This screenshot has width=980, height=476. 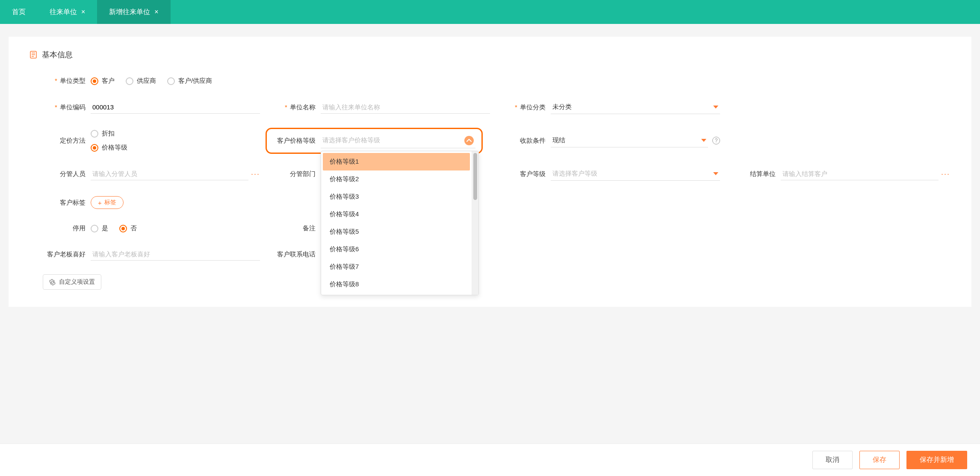 What do you see at coordinates (396, 179) in the screenshot?
I see `dropdown-item: 价格等级2` at bounding box center [396, 179].